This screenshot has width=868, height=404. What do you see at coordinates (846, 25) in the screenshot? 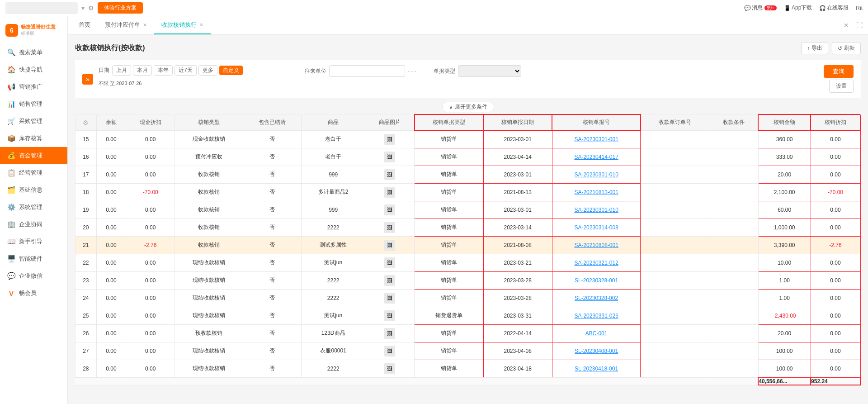
I see `close-window-icon: ✕` at bounding box center [846, 25].